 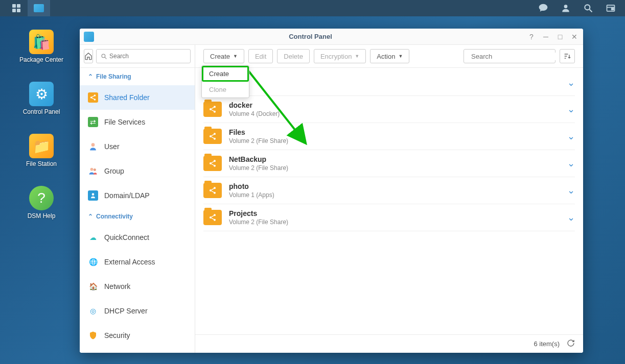 What do you see at coordinates (93, 237) in the screenshot?
I see `quickconnect-icon: ☁` at bounding box center [93, 237].